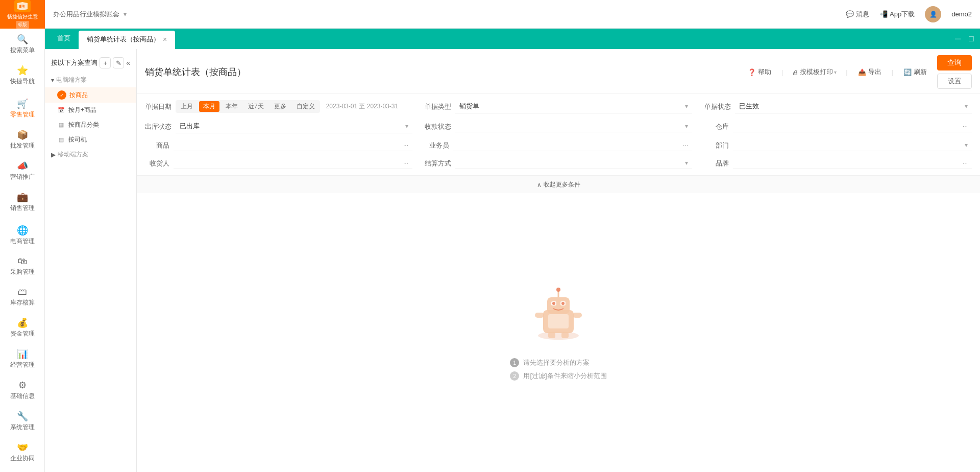 This screenshot has height=472, width=980. Describe the element at coordinates (118, 63) in the screenshot. I see `filter-edit-btn: ✎` at that location.